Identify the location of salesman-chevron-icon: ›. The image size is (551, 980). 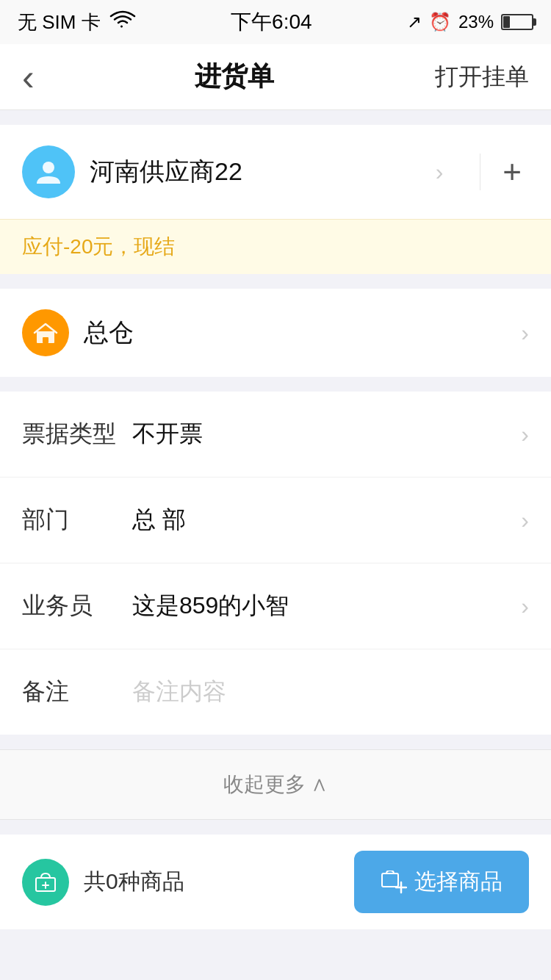
(525, 607).